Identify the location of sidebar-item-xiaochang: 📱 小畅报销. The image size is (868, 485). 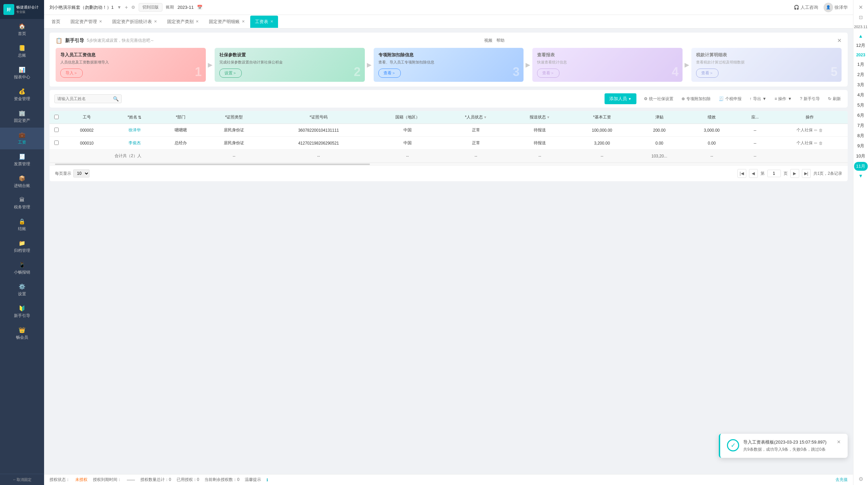
(22, 268).